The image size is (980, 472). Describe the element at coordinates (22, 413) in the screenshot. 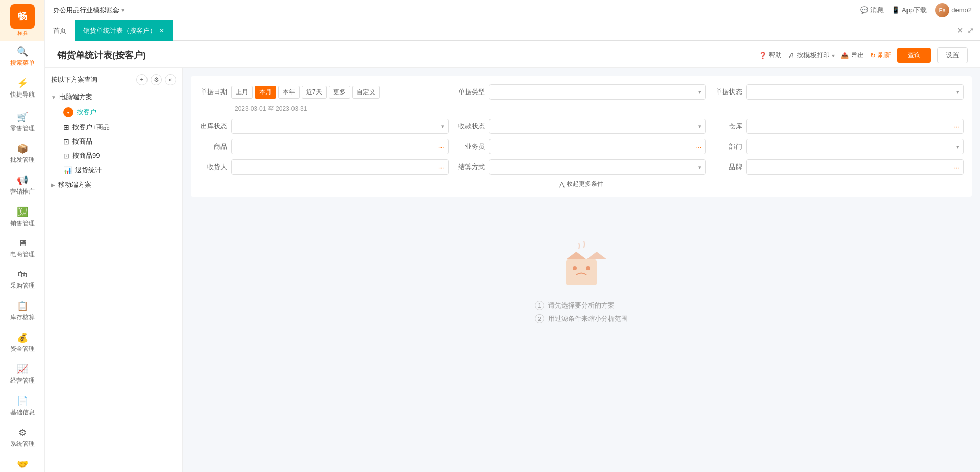

I see `sidebar-basic-label: 基础信息` at that location.